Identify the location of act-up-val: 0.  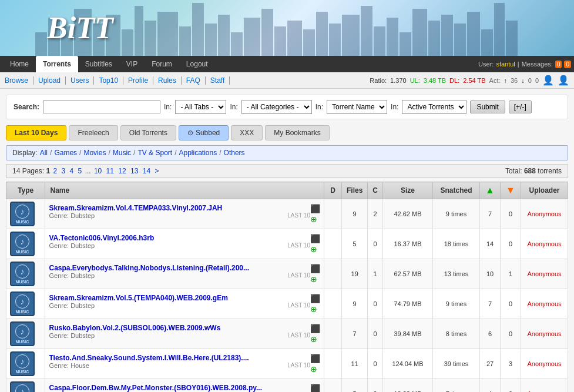
(530, 81).